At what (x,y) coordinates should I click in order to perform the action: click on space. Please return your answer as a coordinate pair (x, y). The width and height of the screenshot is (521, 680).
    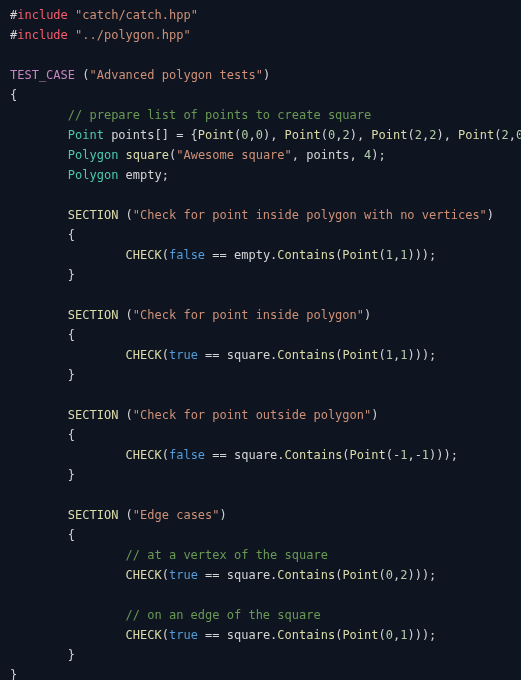
    Looking at the image, I should click on (122, 155).